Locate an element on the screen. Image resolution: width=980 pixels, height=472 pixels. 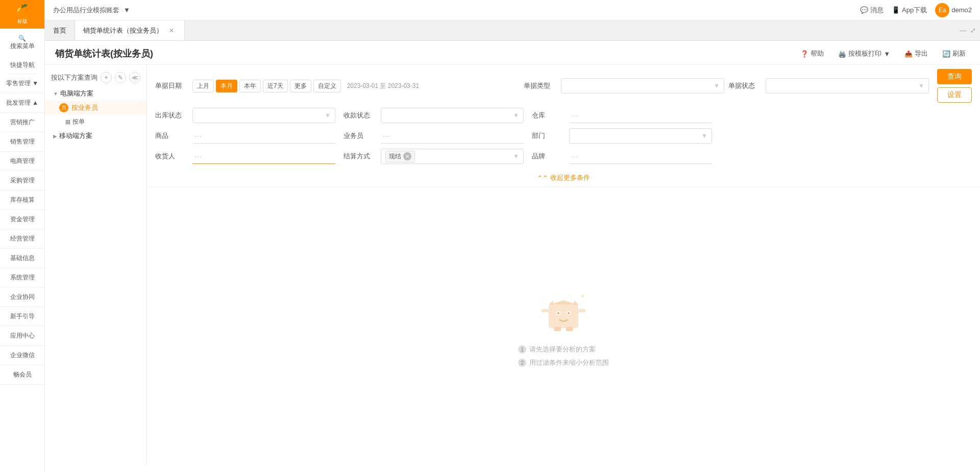
date-btn-thisyear: 本年 is located at coordinates (250, 86).